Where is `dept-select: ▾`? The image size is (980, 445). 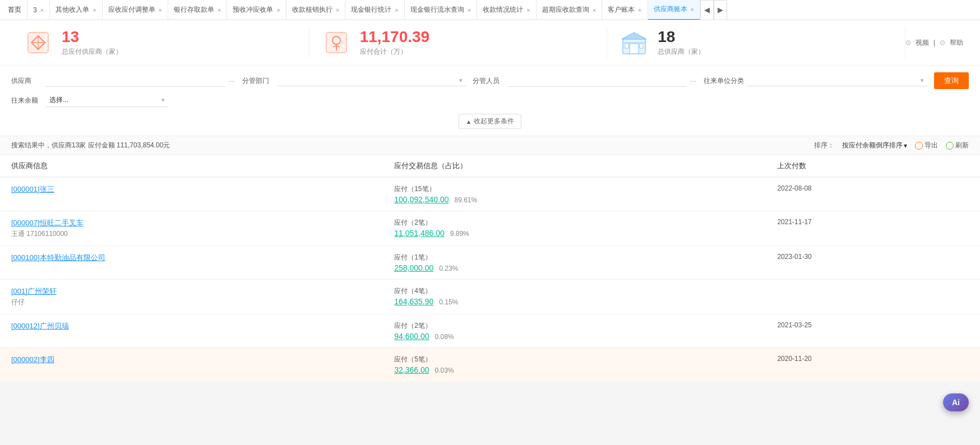
dept-select: ▾ is located at coordinates (372, 81).